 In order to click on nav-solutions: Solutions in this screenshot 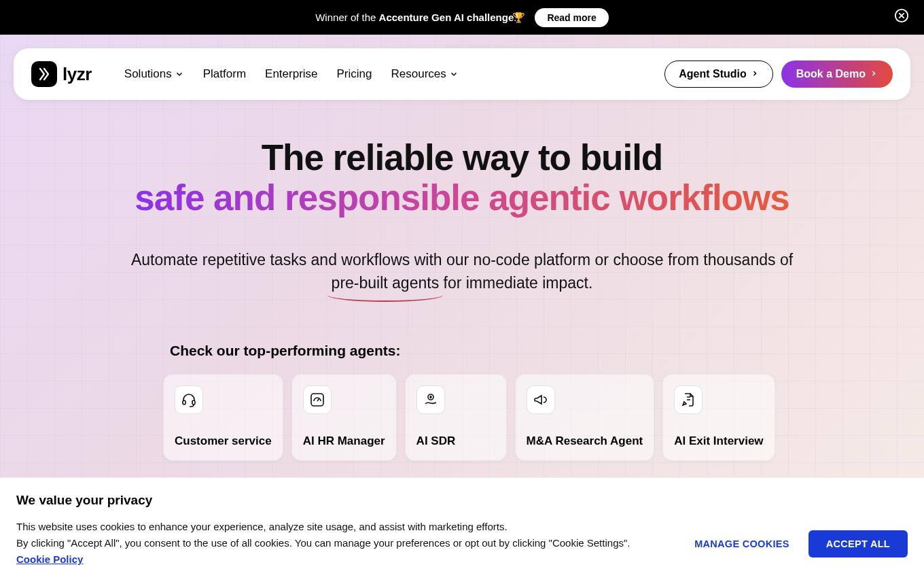, I will do `click(154, 74)`.